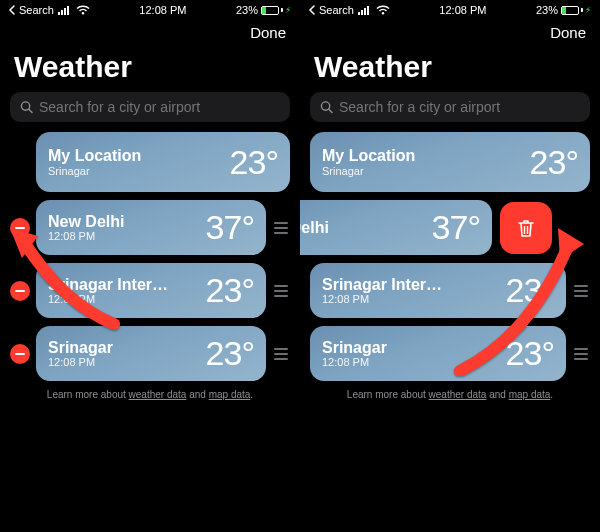  I want to click on delete-button, so click(526, 228).